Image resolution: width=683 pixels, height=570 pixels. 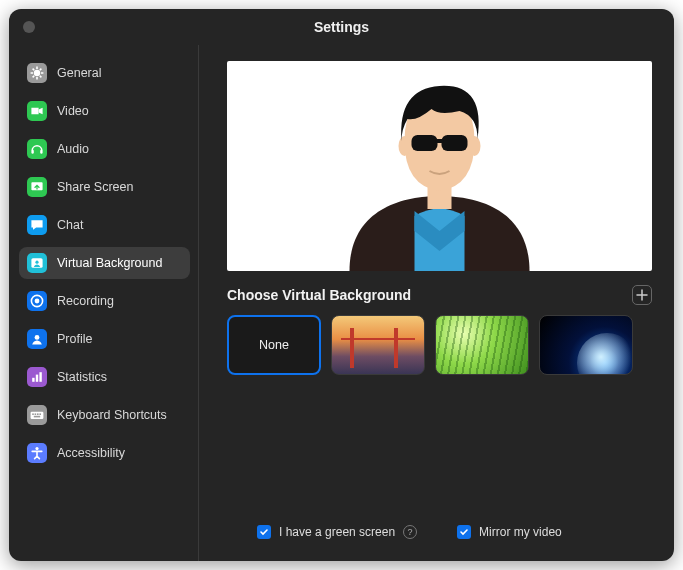 What do you see at coordinates (440, 345) in the screenshot?
I see `background-thumbnails: None` at bounding box center [440, 345].